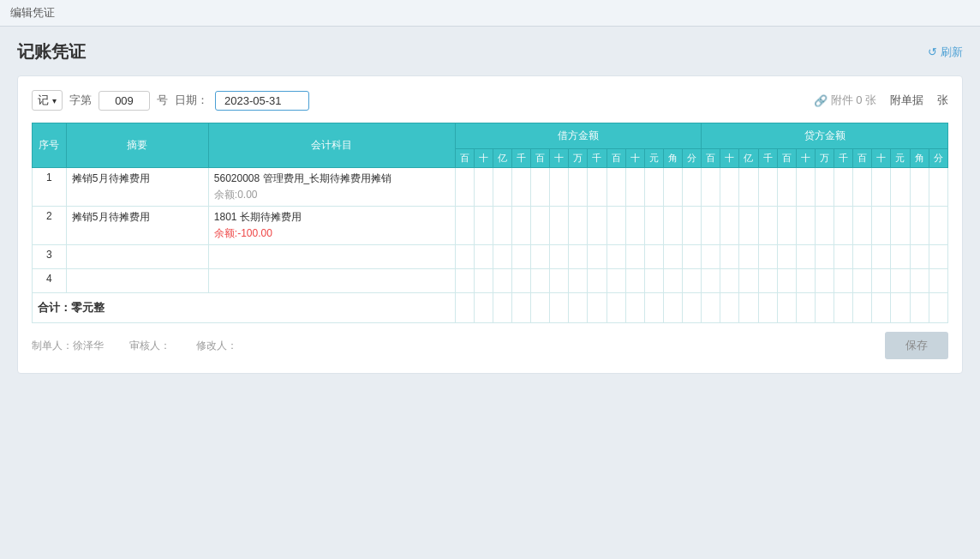 Image resolution: width=980 pixels, height=559 pixels. Describe the element at coordinates (845, 100) in the screenshot. I see `attach-link: 🔗 附件 0 张` at that location.